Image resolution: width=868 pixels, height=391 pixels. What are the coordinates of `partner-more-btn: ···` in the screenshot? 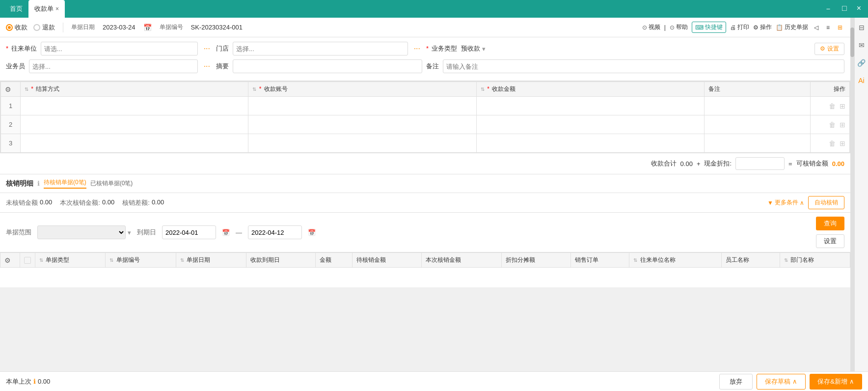 It's located at (207, 49).